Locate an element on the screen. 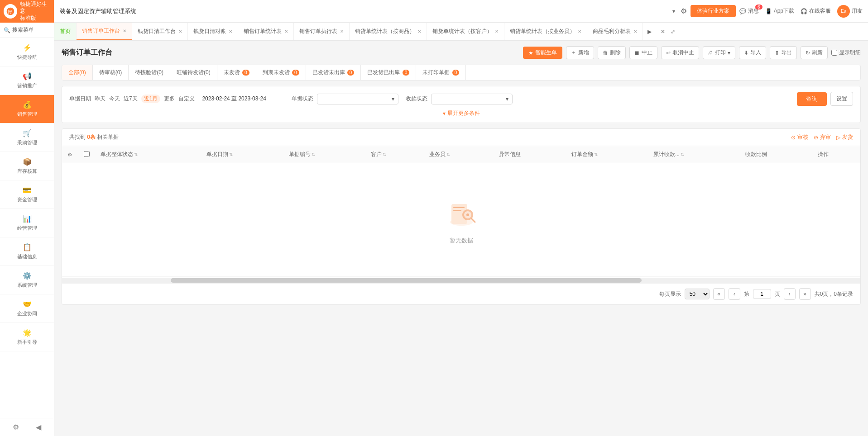 This screenshot has height=436, width=868. smart-create-btn: ★ 智能生单 is located at coordinates (542, 52).